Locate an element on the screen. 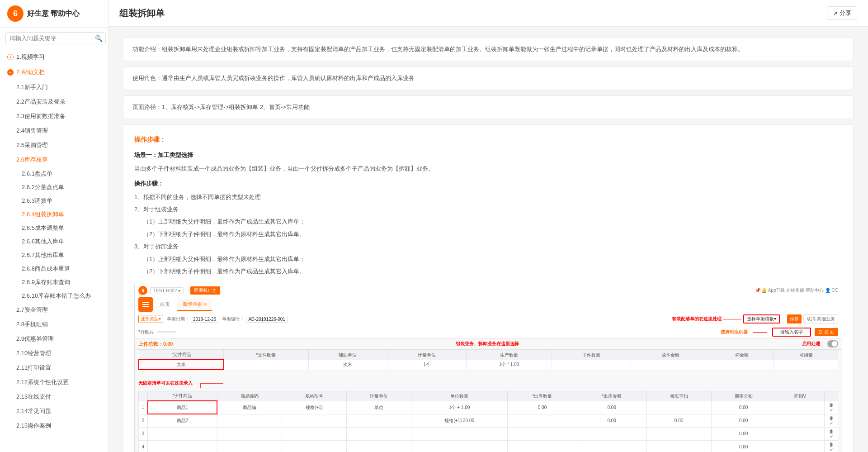  lower-th-8: 领班平扣 is located at coordinates (679, 396).